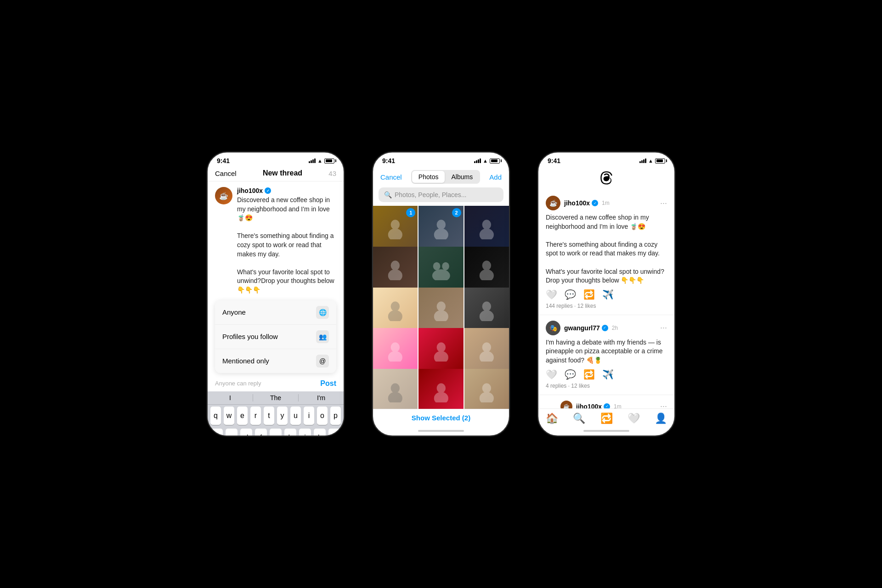 The width and height of the screenshot is (882, 588). Describe the element at coordinates (320, 433) in the screenshot. I see `key-k: k` at that location.